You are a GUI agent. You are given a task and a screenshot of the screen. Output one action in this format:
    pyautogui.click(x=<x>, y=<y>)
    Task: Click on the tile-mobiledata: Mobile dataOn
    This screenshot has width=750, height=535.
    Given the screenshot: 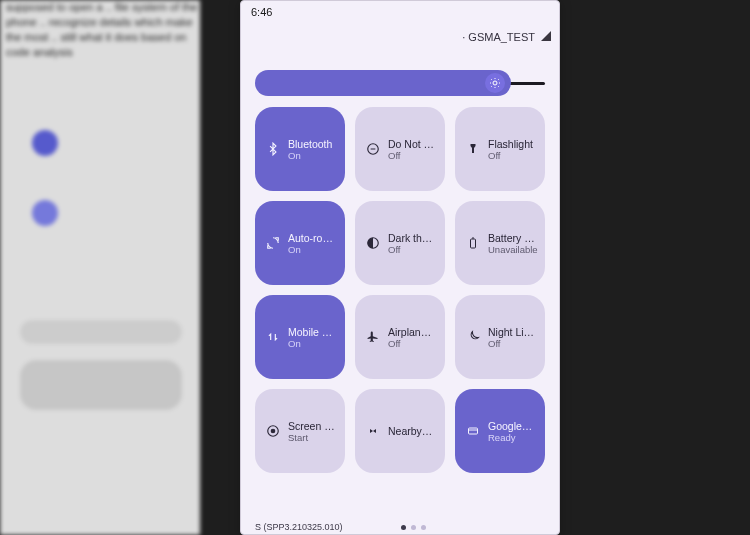 What is the action you would take?
    pyautogui.click(x=300, y=337)
    